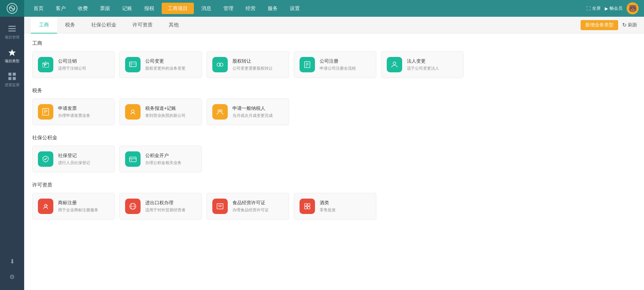  What do you see at coordinates (44, 25) in the screenshot?
I see `tab-工商: 工商` at bounding box center [44, 25].